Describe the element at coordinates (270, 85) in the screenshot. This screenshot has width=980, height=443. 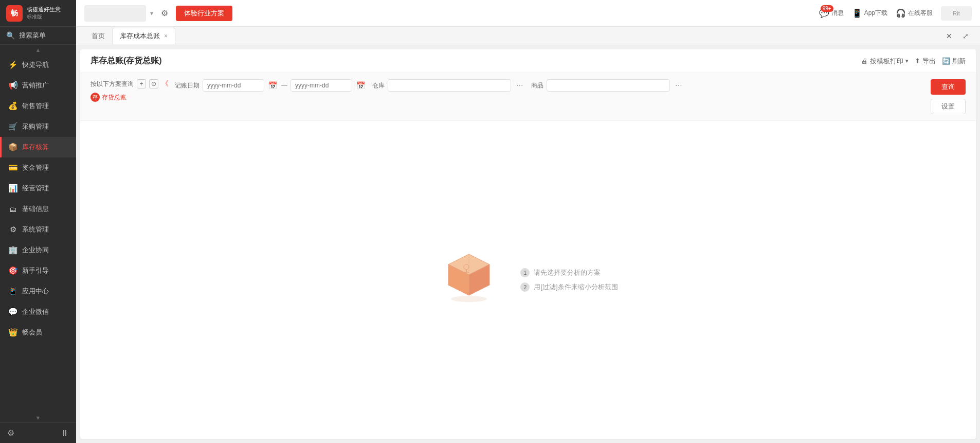
I see `filter-group-date: 记账日期 📅 — 📅` at that location.